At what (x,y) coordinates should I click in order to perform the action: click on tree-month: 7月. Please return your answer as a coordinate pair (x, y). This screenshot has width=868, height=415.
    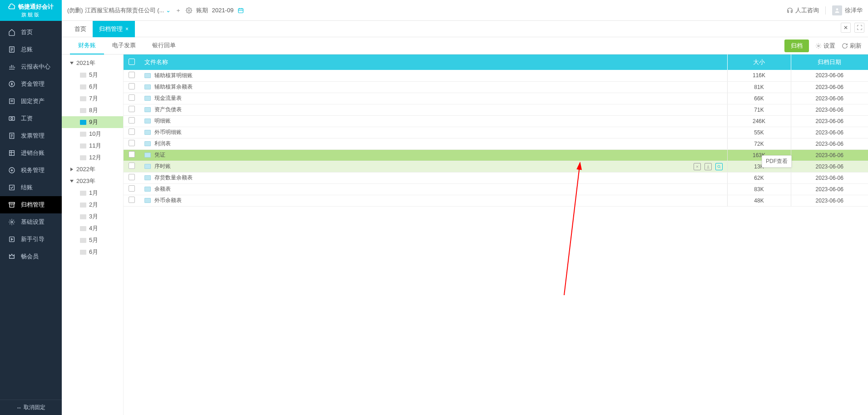
    Looking at the image, I should click on (93, 99).